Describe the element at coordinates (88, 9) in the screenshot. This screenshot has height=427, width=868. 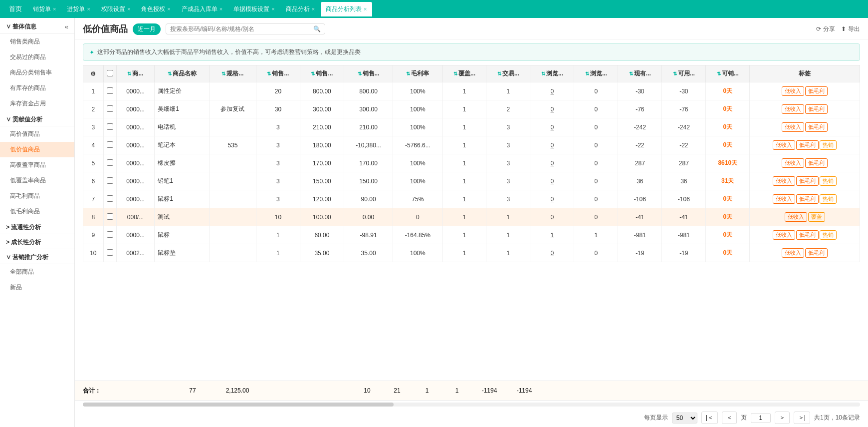
I see `nav-close-purchase: ×` at that location.